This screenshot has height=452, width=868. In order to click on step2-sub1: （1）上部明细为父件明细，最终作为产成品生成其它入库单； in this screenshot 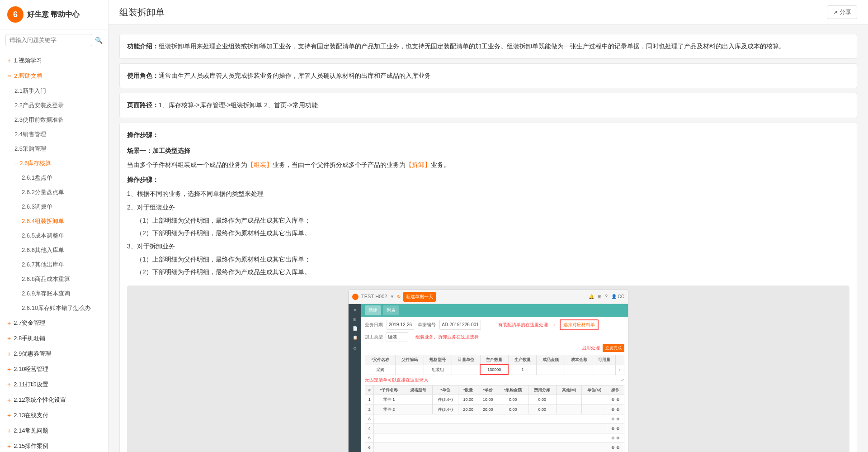, I will do `click(493, 221)`.